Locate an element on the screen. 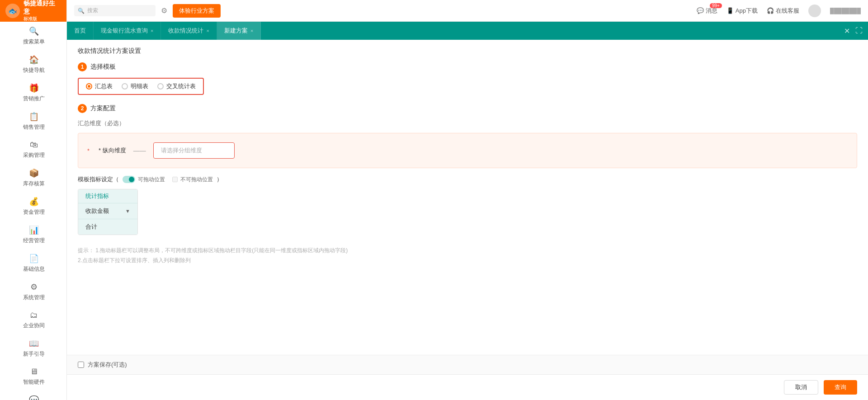  tab-home: 首页 is located at coordinates (80, 31).